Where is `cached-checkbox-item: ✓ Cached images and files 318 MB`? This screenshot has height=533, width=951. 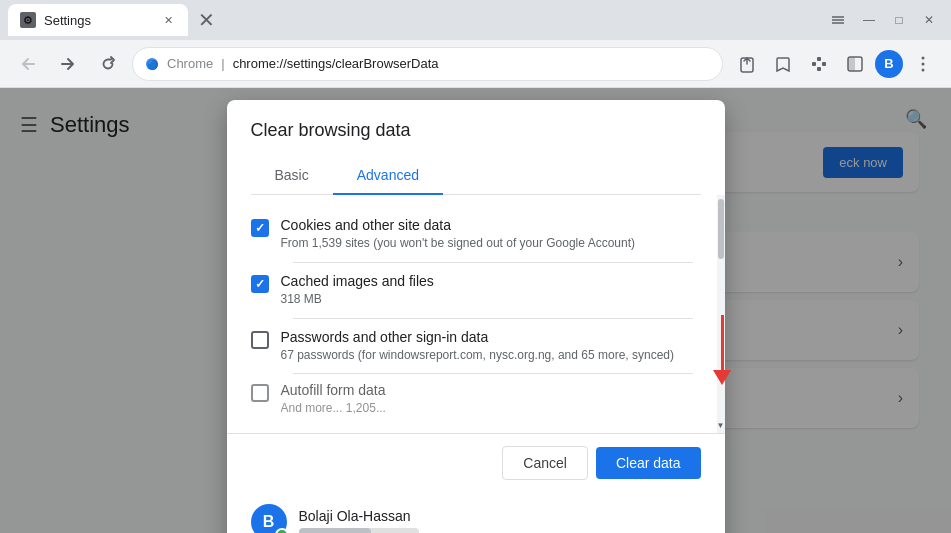 cached-checkbox-item: ✓ Cached images and files 318 MB is located at coordinates (472, 290).